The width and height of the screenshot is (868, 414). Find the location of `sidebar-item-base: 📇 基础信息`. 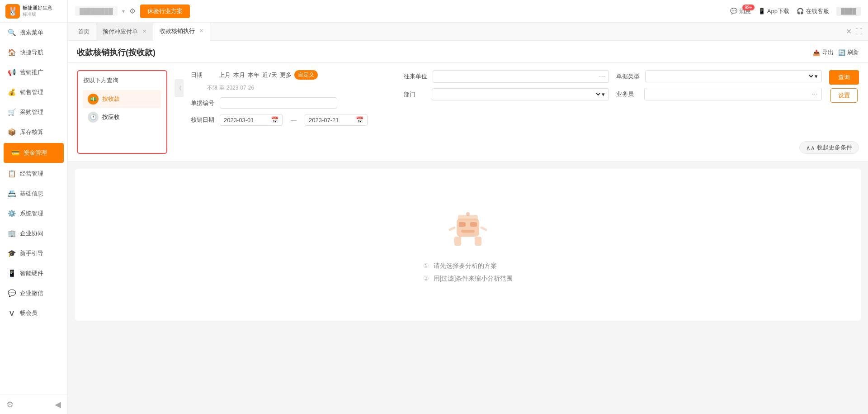

sidebar-item-base: 📇 基础信息 is located at coordinates (33, 194).